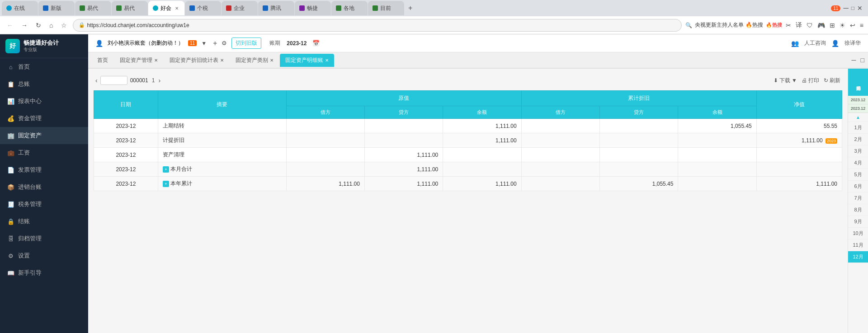 The width and height of the screenshot is (868, 333). What do you see at coordinates (129, 8) in the screenshot?
I see `tab-label-yidai2: 易代` at bounding box center [129, 8].